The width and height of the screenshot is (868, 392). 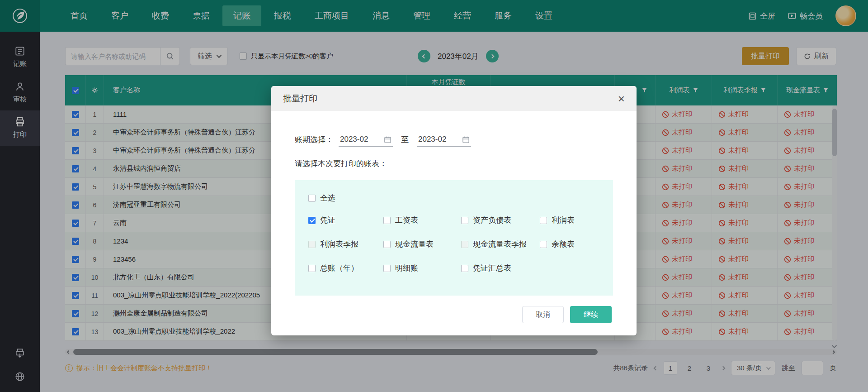 I want to click on report-option-label: 利润表, so click(x=563, y=220).